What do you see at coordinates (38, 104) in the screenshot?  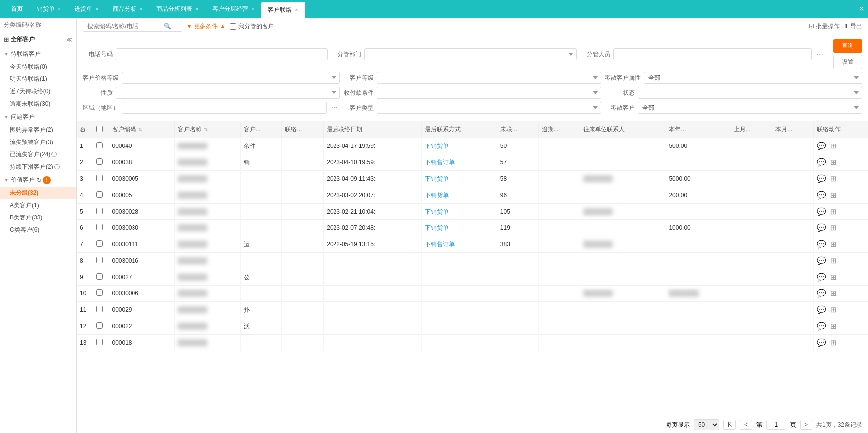 I see `sidebar-item-overdue: 逾期未联络(30)` at bounding box center [38, 104].